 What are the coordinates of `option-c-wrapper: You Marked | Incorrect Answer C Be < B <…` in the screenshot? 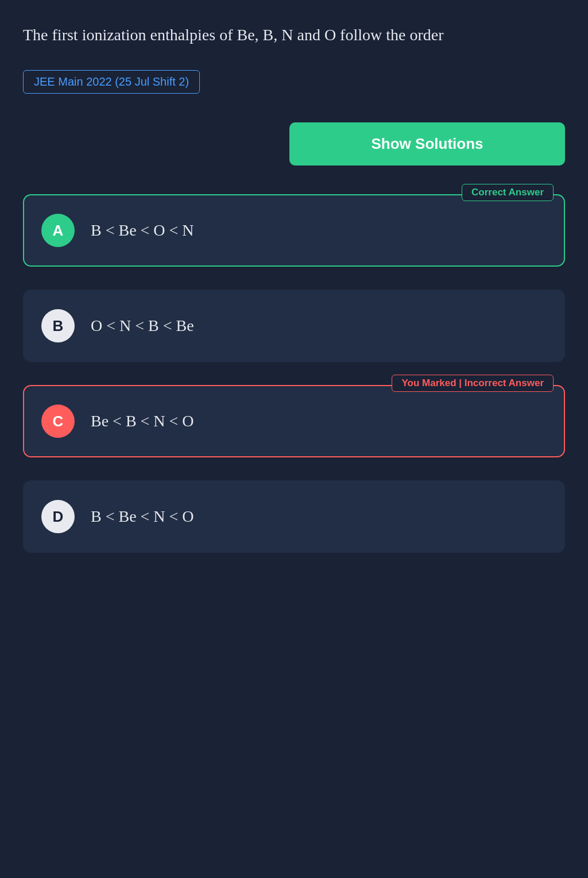 It's located at (294, 421).